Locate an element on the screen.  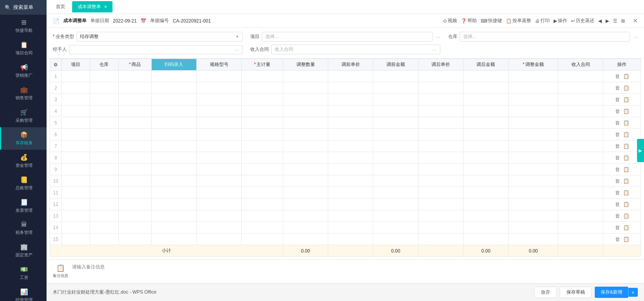
date-picker-icon: 📅 is located at coordinates (144, 21).